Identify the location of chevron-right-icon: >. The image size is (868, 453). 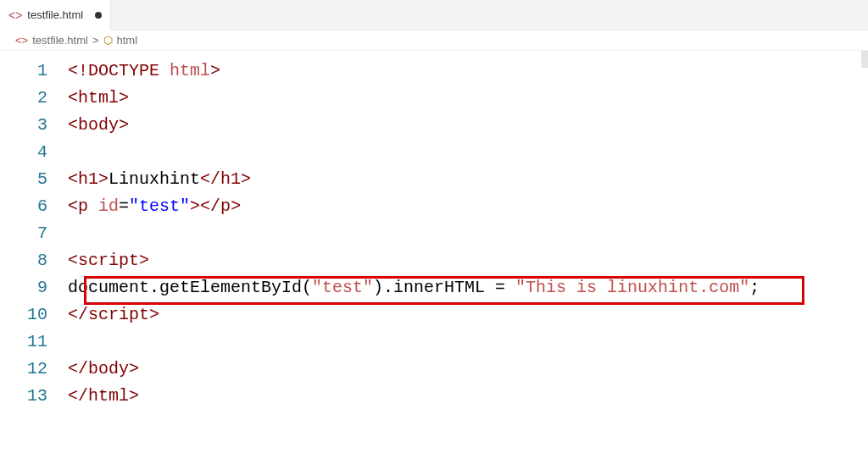
(96, 41).